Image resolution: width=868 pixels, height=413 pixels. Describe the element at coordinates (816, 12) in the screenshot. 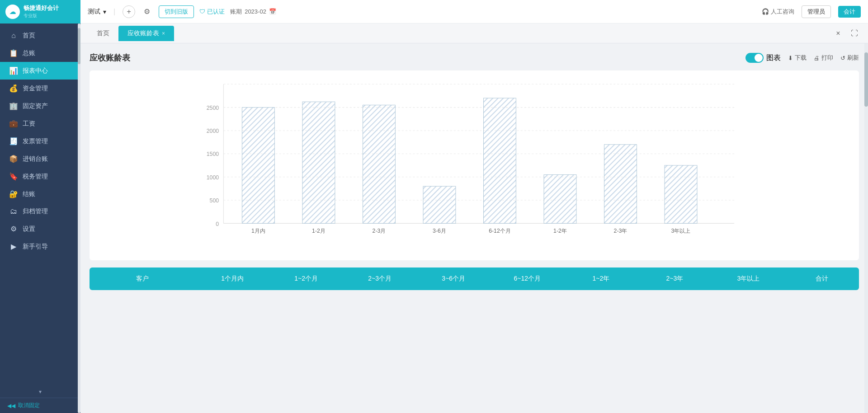

I see `manager-button: 管理员` at that location.